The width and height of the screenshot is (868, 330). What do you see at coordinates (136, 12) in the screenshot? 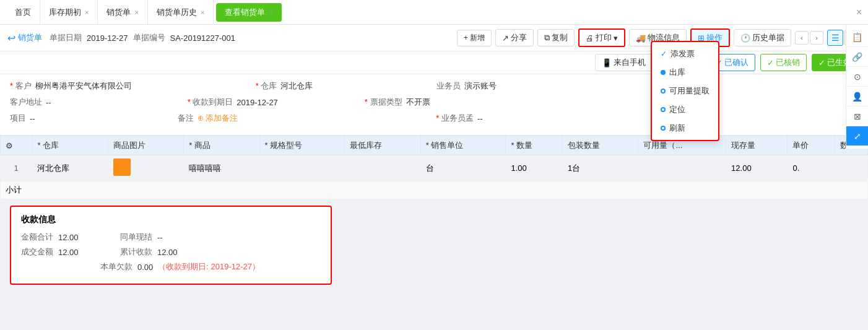
I see `close-sales-tab: ×` at bounding box center [136, 12].